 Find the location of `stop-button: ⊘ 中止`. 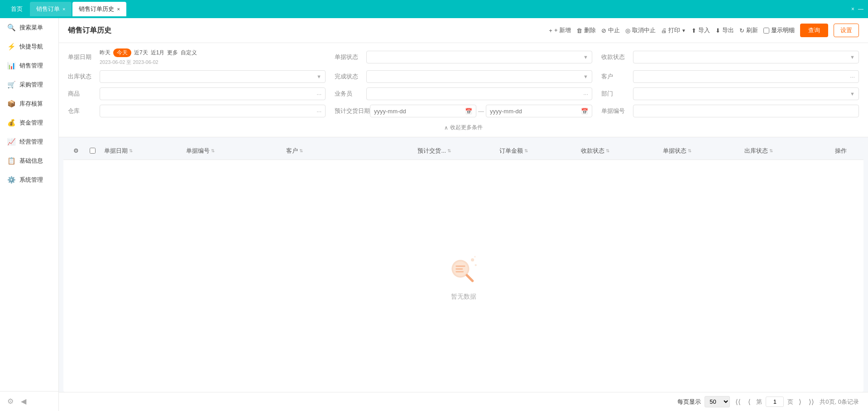

stop-button: ⊘ 中止 is located at coordinates (610, 30).